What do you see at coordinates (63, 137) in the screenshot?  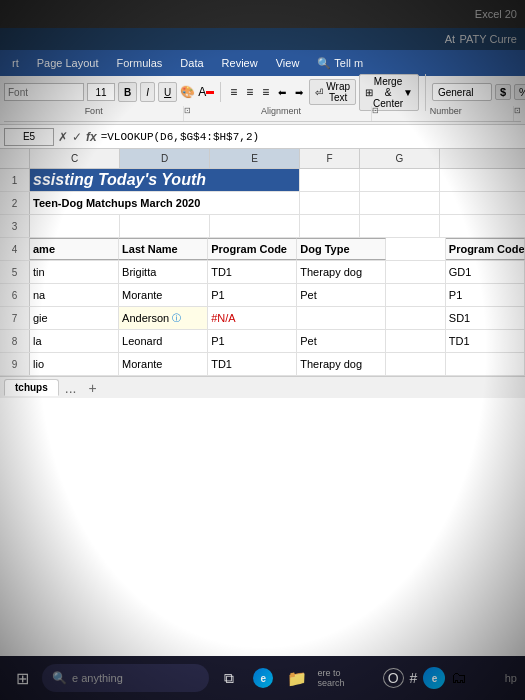 I see `cancel-formula-button: ✗` at bounding box center [63, 137].